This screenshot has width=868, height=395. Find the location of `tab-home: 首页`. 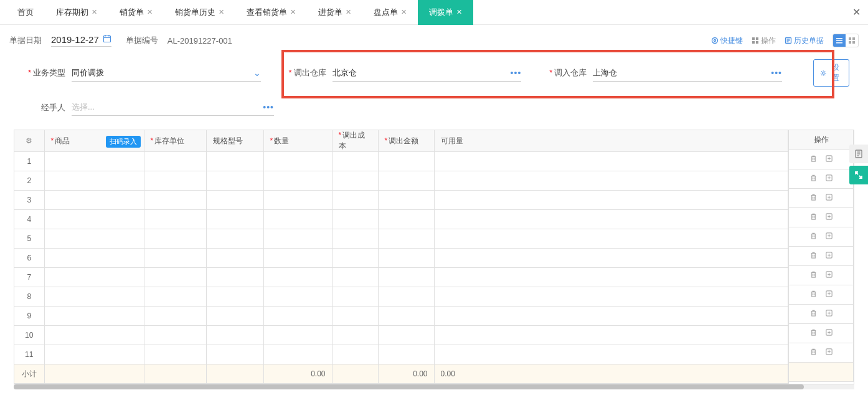

tab-home: 首页 is located at coordinates (26, 12).